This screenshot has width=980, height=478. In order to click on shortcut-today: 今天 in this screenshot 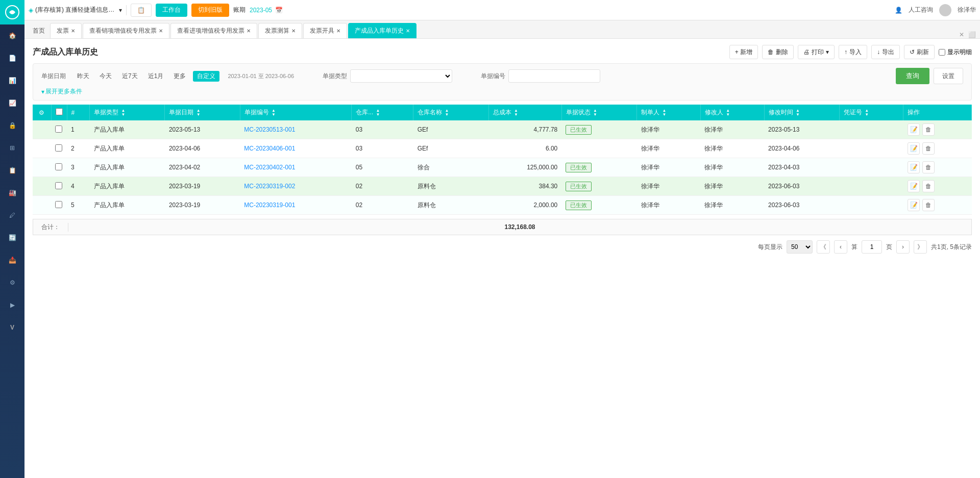, I will do `click(106, 77)`.